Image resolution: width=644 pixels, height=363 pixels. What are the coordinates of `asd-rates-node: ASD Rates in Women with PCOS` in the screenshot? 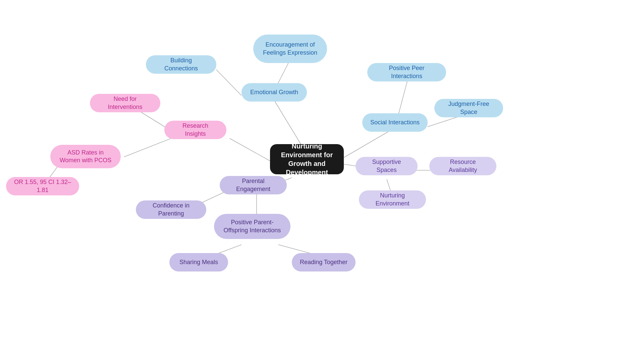 It's located at (86, 157).